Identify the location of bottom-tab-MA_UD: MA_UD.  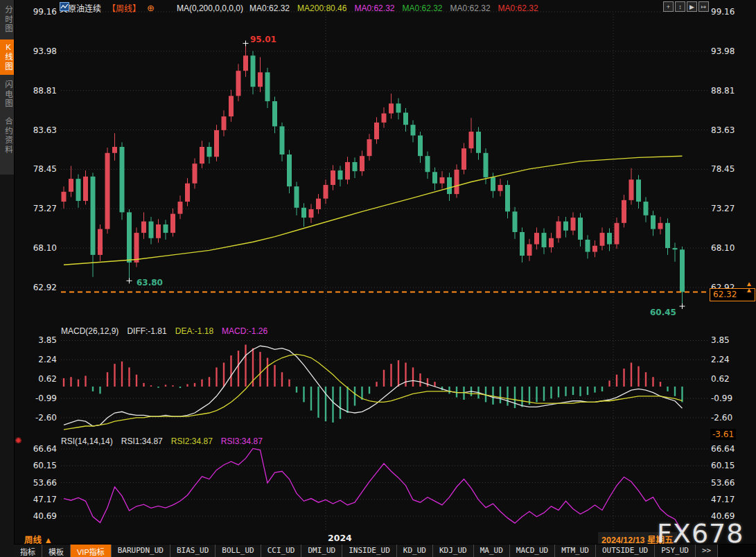
(492, 551).